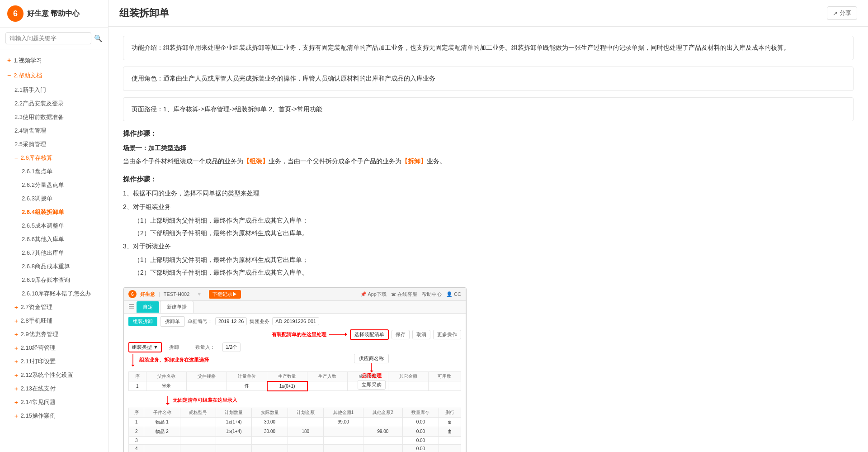 This screenshot has width=868, height=452. What do you see at coordinates (488, 79) in the screenshot?
I see `role-block: 使用角色：通常由生产人员或库管人员完成拆装业务的操作，库管人员确认原材料的出库和…` at bounding box center [488, 79].